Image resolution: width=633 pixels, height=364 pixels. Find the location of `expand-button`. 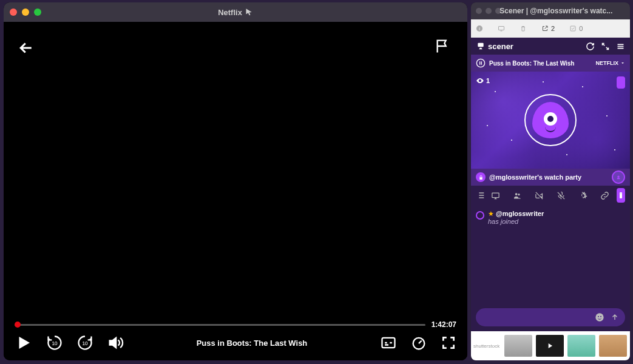

expand-button is located at coordinates (606, 46).